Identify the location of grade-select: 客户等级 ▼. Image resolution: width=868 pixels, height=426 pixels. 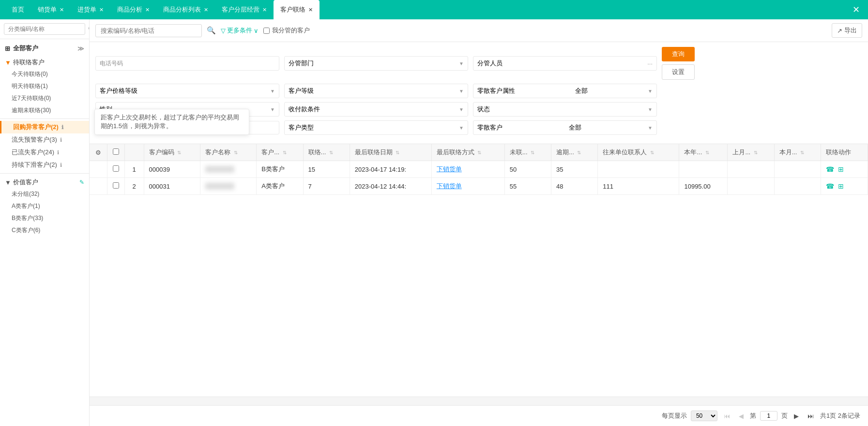
(376, 91).